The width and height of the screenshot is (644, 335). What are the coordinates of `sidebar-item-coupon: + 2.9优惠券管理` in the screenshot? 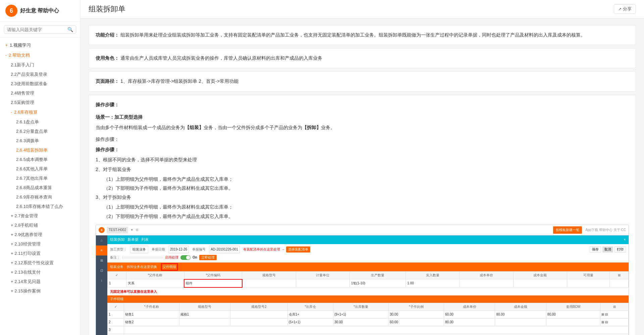 It's located at (40, 235).